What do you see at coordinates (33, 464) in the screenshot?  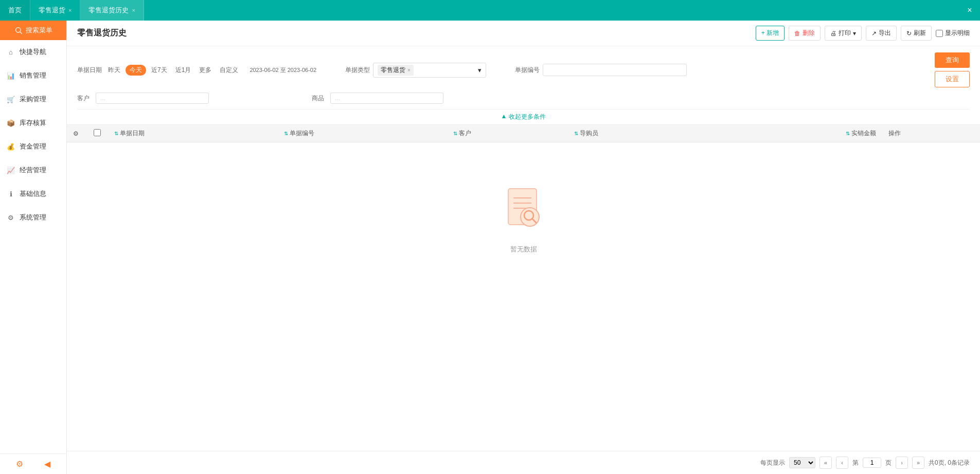 I see `sidebar-bottom: ⚙ ◀` at bounding box center [33, 464].